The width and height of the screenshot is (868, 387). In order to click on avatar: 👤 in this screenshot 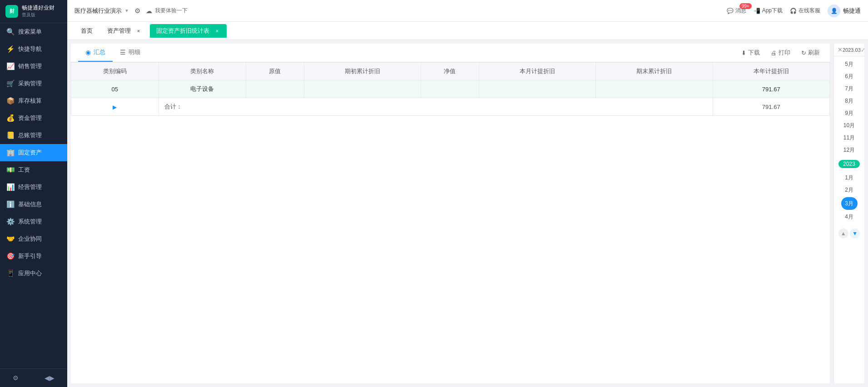, I will do `click(834, 11)`.